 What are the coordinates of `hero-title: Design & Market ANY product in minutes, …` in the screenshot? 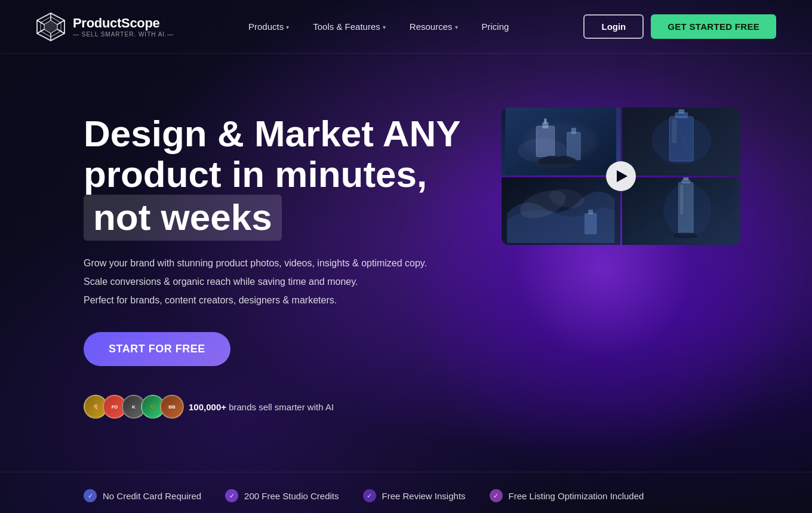 It's located at (293, 177).